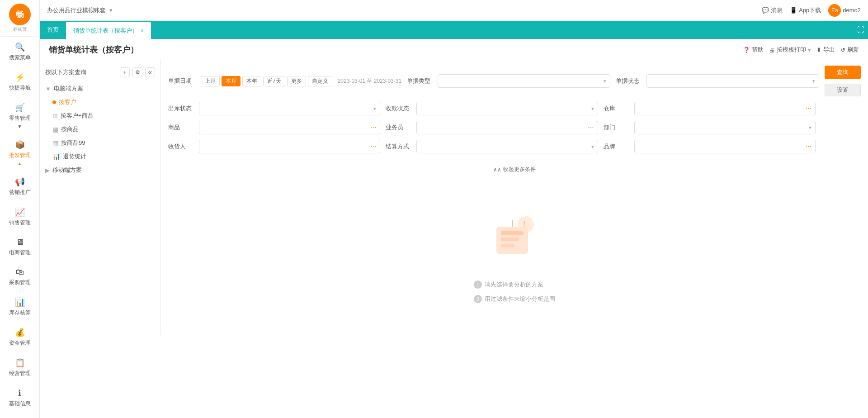 The width and height of the screenshot is (868, 418). I want to click on doc-status-group: 单据状态 ▾, so click(717, 81).